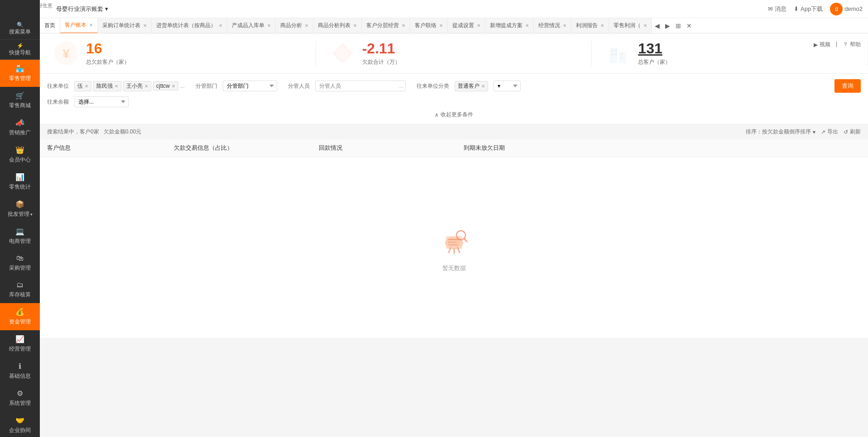 The height and width of the screenshot is (437, 868). What do you see at coordinates (678, 26) in the screenshot?
I see `tabs-expand-btn: ⊞` at bounding box center [678, 26].